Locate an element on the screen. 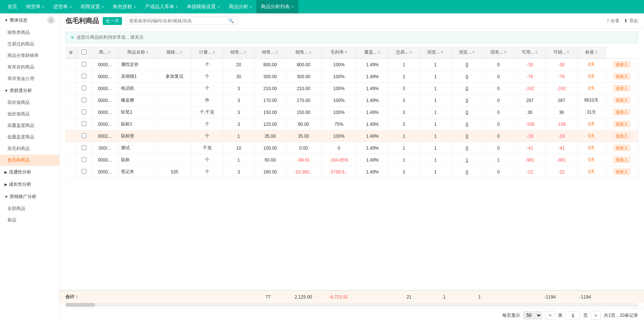 This screenshot has width=644, height=322. sidebar-item-high-value: 高价值商品 is located at coordinates (30, 103).